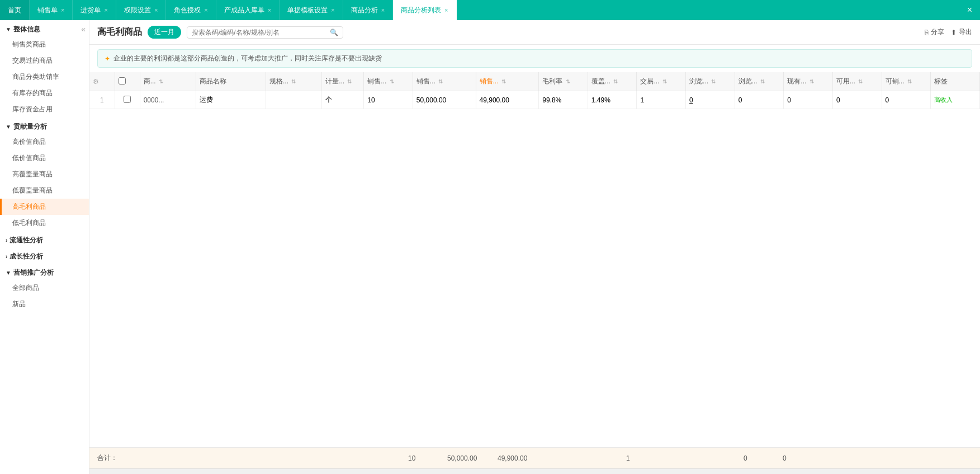 The width and height of the screenshot is (980, 474). What do you see at coordinates (45, 272) in the screenshot?
I see `sidebar-group-marketing: ▼ 营销推广分析` at bounding box center [45, 272].